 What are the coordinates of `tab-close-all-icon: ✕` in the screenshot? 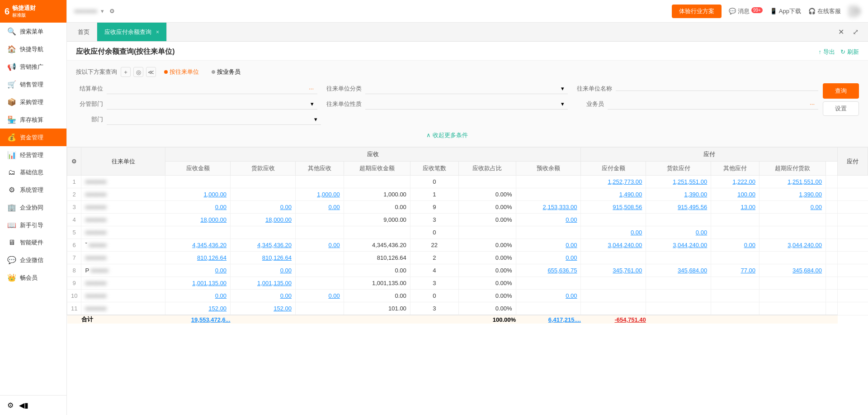 It's located at (841, 32).